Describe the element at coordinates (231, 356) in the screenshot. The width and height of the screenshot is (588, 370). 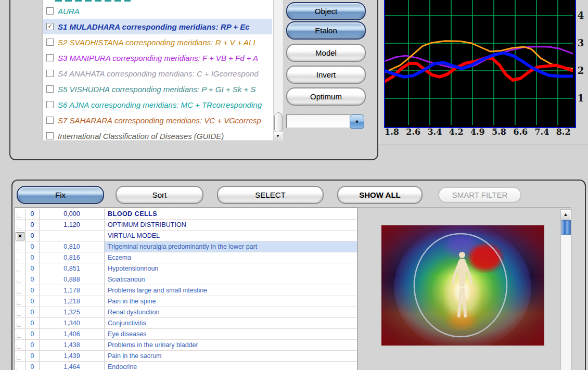
I see `row-name-cell: Pain in the sacrum` at that location.